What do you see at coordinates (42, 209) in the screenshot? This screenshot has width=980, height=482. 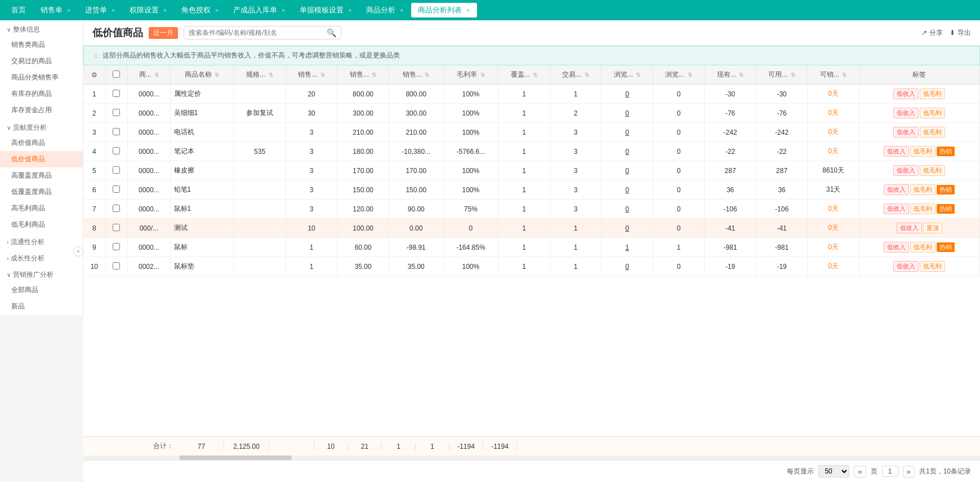 I see `sidebar-item-high-profit: 高毛利商品` at bounding box center [42, 209].